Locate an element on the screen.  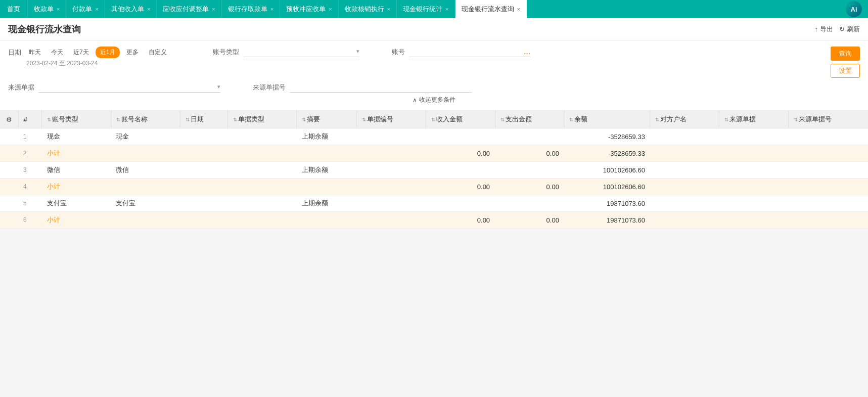
date-range-display: 2023-02-24 至 2023-03-24 is located at coordinates (62, 63).